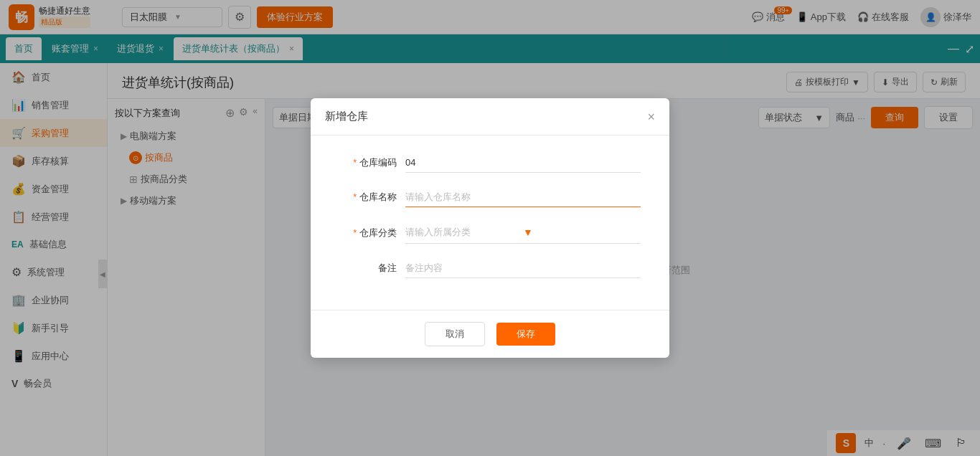 This screenshot has height=456, width=980. I want to click on modal-title: 新增仓库, so click(347, 116).